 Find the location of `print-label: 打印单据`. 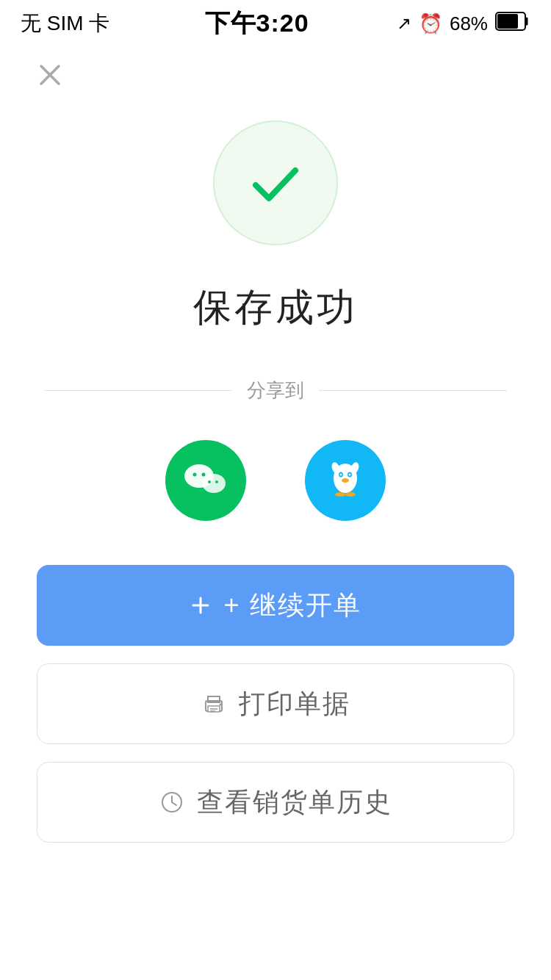

print-label: 打印单据 is located at coordinates (295, 704).